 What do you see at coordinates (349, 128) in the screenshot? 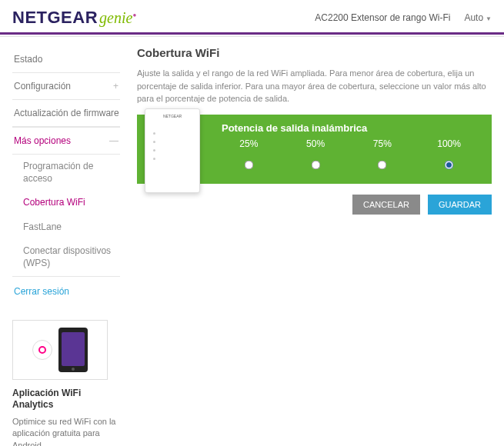
I see `power-output-title: Potencia de salida inalámbrica` at bounding box center [349, 128].